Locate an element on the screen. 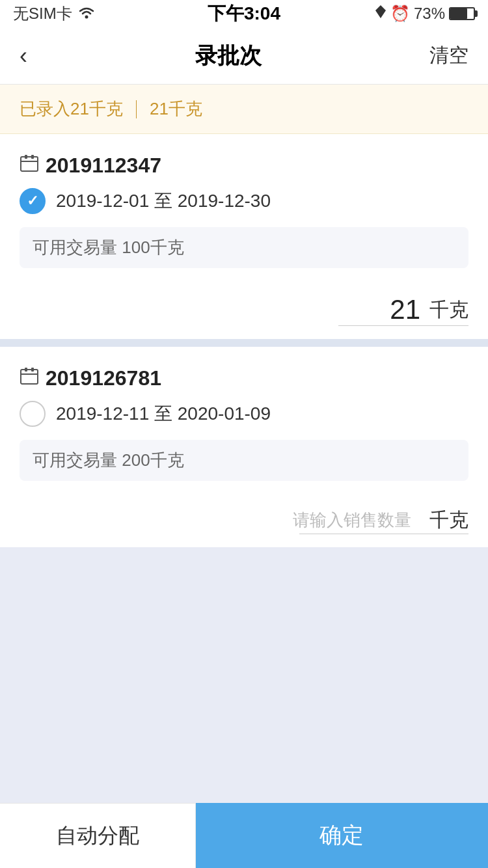  batch1-icon is located at coordinates (29, 165).